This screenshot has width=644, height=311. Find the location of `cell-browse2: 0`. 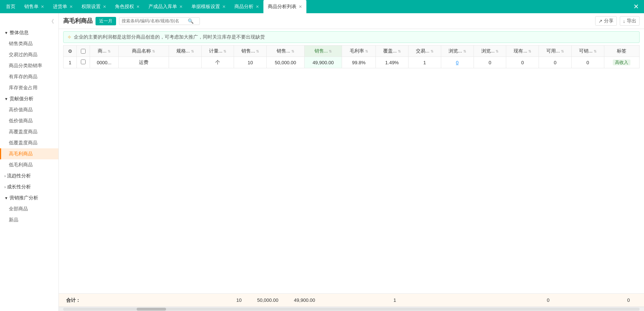

cell-browse2: 0 is located at coordinates (490, 62).